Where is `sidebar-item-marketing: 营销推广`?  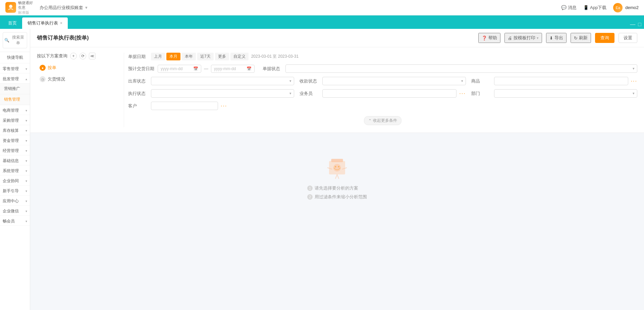 sidebar-item-marketing: 营销推广 is located at coordinates (15, 89).